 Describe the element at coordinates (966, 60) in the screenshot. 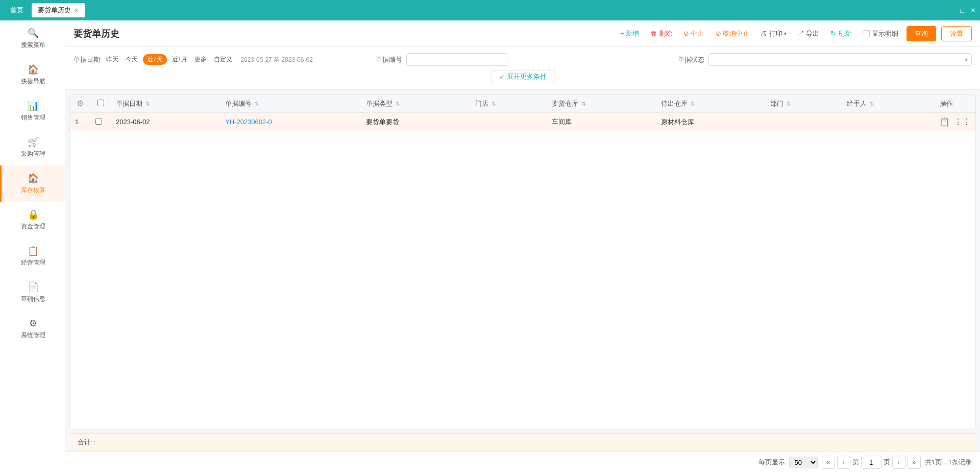

I see `status-dropdown-icon: ▾` at that location.